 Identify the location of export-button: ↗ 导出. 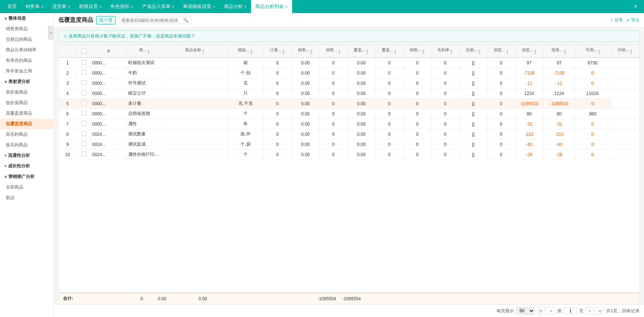
(633, 20).